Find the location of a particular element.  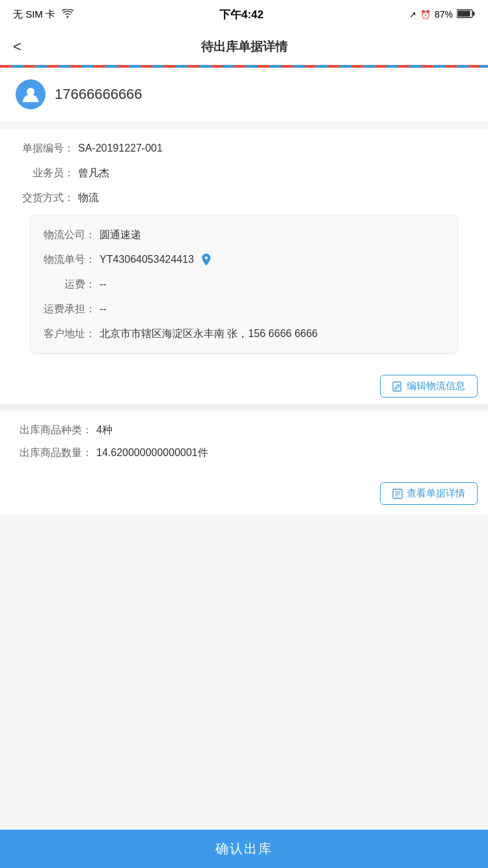

edit-icon is located at coordinates (398, 387).